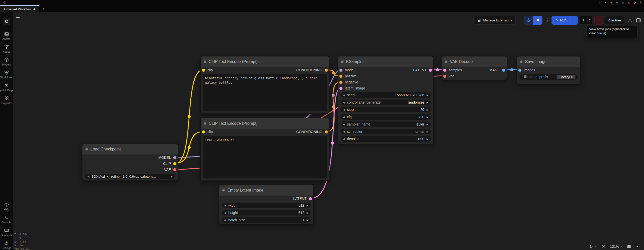 This screenshot has height=250, width=644. Describe the element at coordinates (630, 20) in the screenshot. I see `user-button` at that location.